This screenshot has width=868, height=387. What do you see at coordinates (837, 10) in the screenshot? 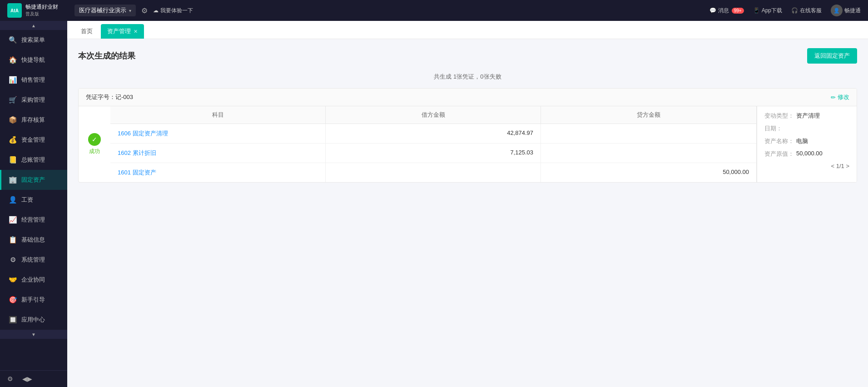
I see `avatar: 👤` at bounding box center [837, 10].